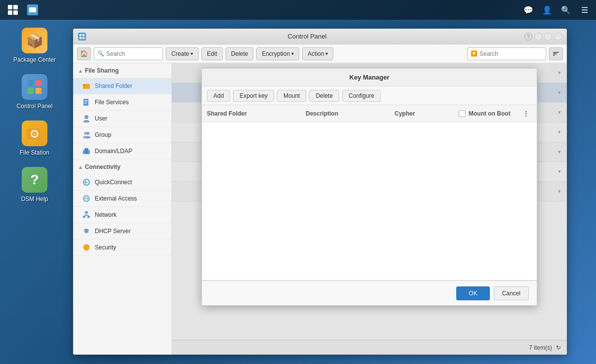 Image resolution: width=596 pixels, height=364 pixels. Describe the element at coordinates (122, 183) in the screenshot. I see `sidebar-item-quickconnect: QuickConnect` at that location.